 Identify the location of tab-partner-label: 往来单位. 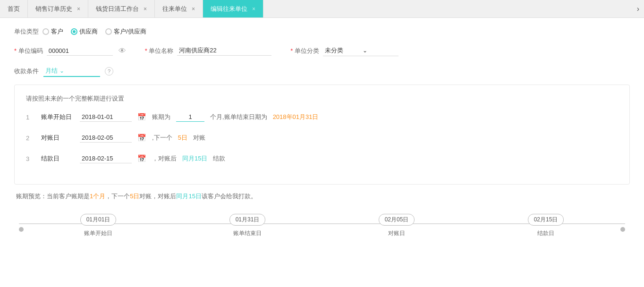
(175, 9).